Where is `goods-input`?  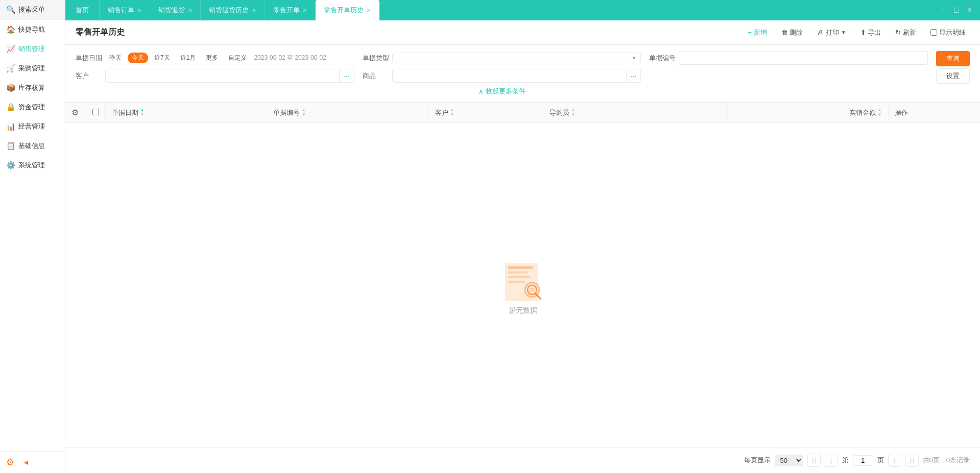 goods-input is located at coordinates (510, 76).